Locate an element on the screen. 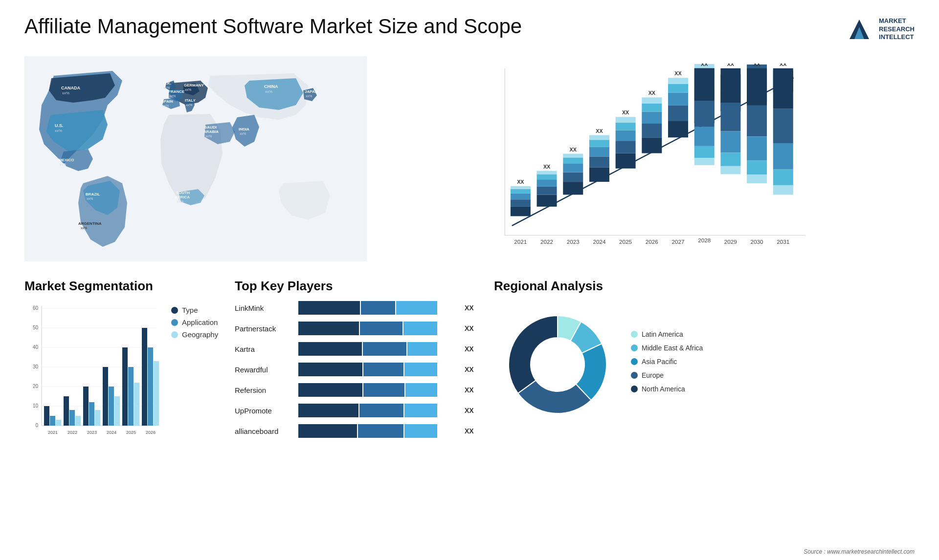 Image resolution: width=939 pixels, height=560 pixels. donut-segment is located at coordinates (533, 355).